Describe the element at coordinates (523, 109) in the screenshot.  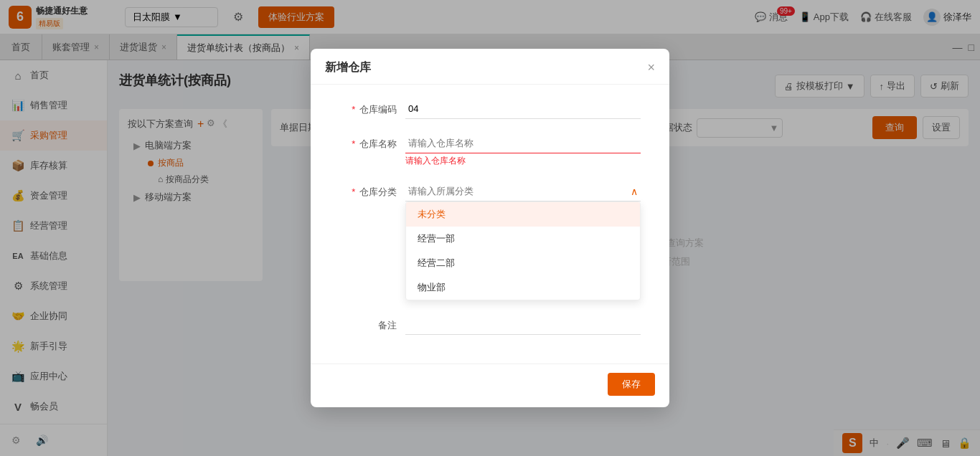
I see `warehouse-code-input` at that location.